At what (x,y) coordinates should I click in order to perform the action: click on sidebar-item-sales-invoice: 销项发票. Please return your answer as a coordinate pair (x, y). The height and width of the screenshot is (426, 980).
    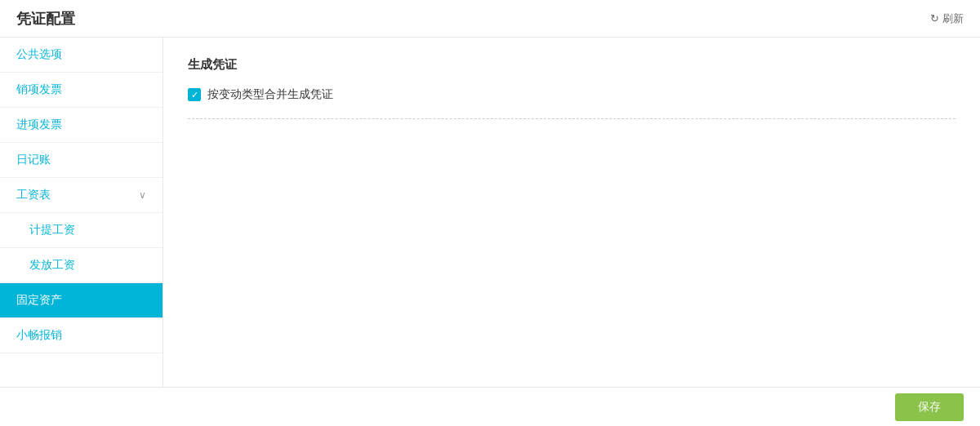
    Looking at the image, I should click on (82, 90).